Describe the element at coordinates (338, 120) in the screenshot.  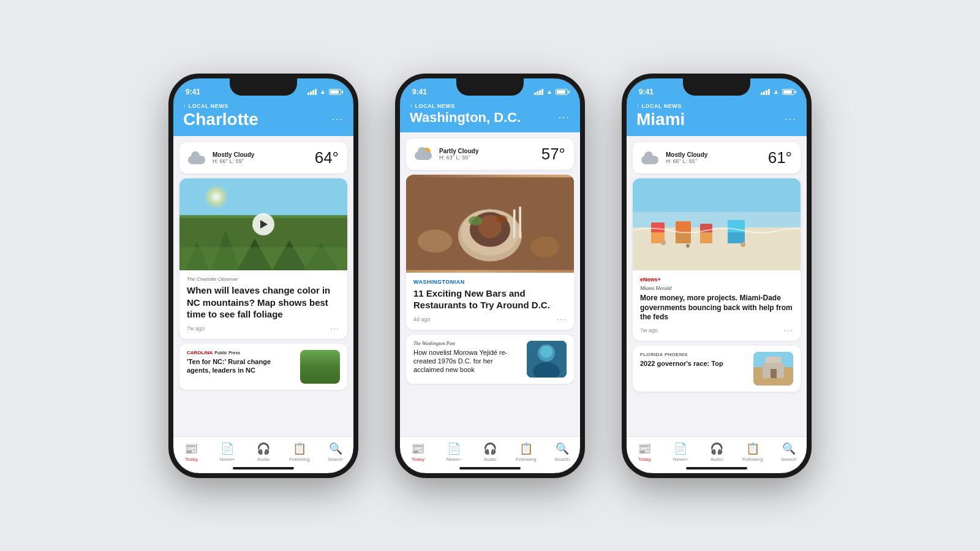
I see `more-button-charlotte: ···` at that location.